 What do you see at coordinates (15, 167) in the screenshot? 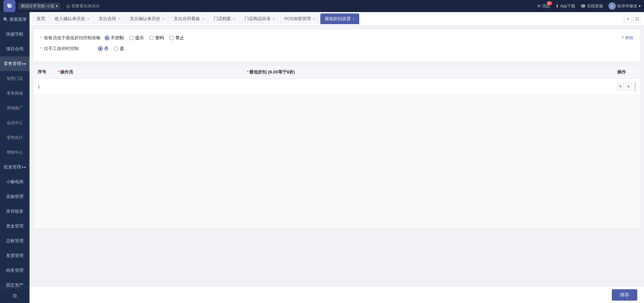
I see `sidebar-item-wholesale: 批发管理 ▾` at bounding box center [15, 167].